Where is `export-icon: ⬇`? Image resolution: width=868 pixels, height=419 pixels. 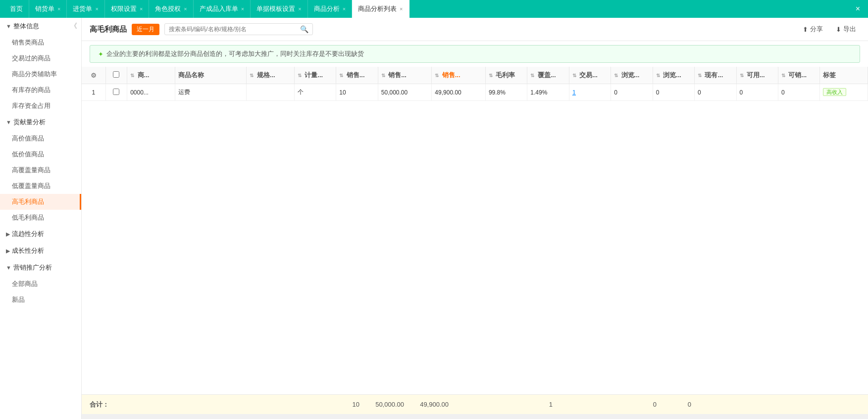
export-icon: ⬇ is located at coordinates (839, 30).